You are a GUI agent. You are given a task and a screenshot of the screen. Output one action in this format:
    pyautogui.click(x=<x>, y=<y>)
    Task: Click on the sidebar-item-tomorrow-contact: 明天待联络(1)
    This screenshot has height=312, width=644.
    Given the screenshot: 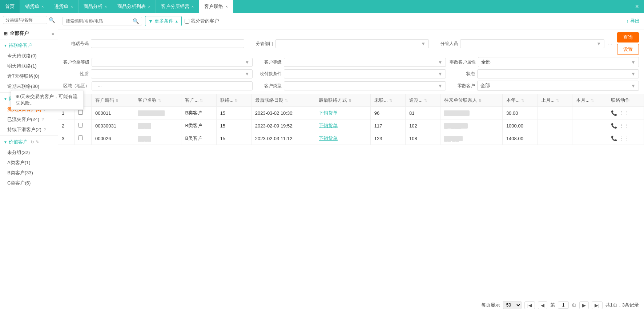 What is the action you would take?
    pyautogui.click(x=29, y=66)
    